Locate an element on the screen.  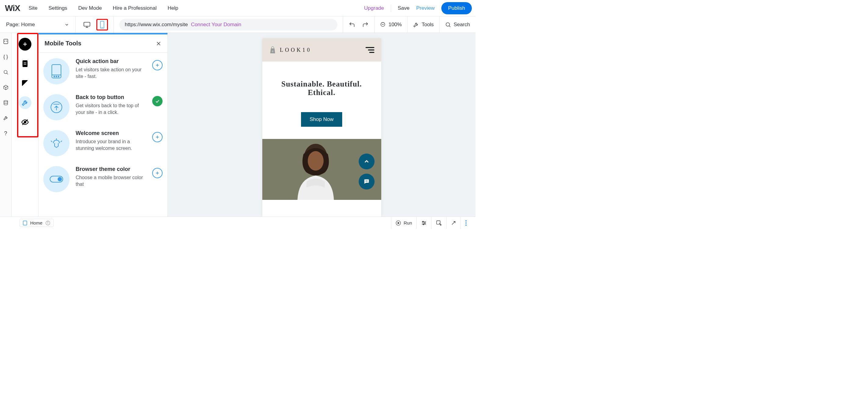
url-bar: https://www.wix.com/mysite Connect Your … is located at coordinates (228, 25).